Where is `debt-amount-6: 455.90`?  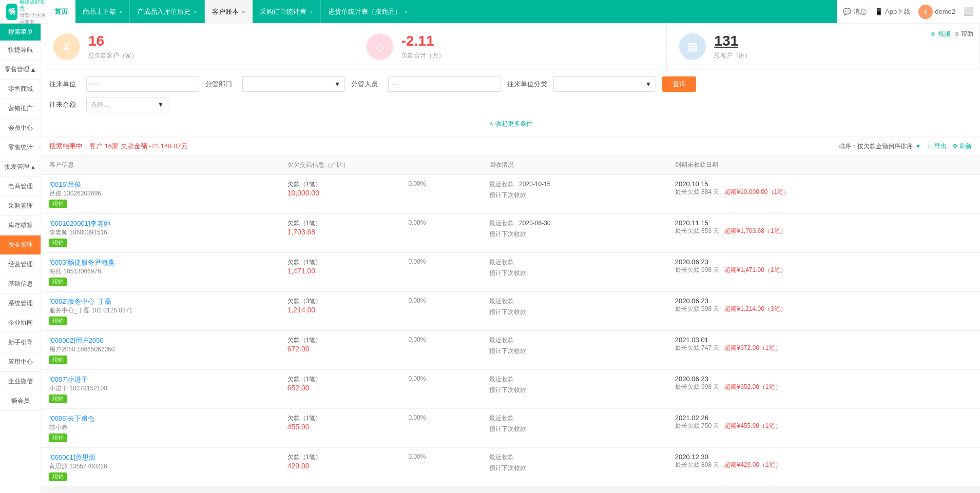
debt-amount-6: 455.90 is located at coordinates (340, 427).